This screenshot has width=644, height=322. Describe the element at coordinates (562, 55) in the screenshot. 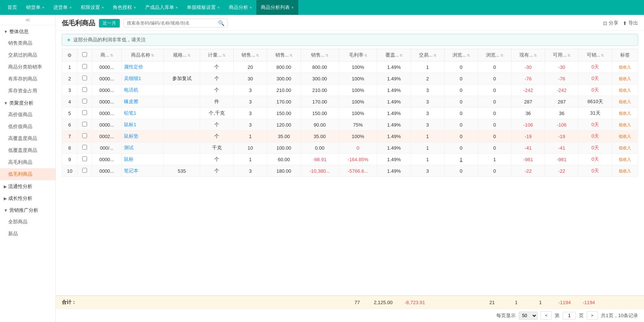

I see `col-available: 可用...⇅` at that location.